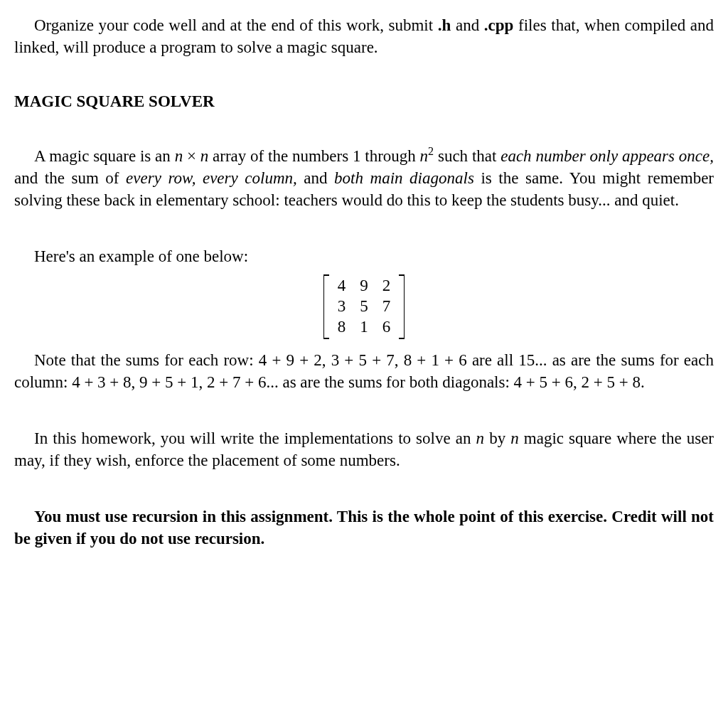 The image size is (728, 711). What do you see at coordinates (364, 306) in the screenshot?
I see `matrix-container: 4 9 2 3 5 7 8 1 6` at bounding box center [364, 306].